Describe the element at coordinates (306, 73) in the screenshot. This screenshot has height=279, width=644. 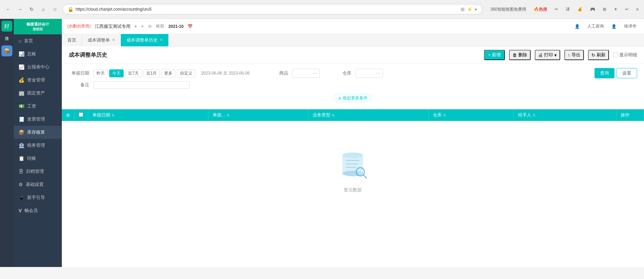
I see `goods-select: ···` at that location.